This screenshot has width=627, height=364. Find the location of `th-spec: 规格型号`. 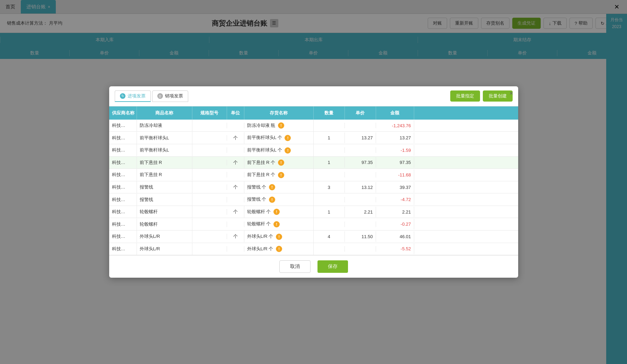

th-spec: 规格型号 is located at coordinates (210, 113).